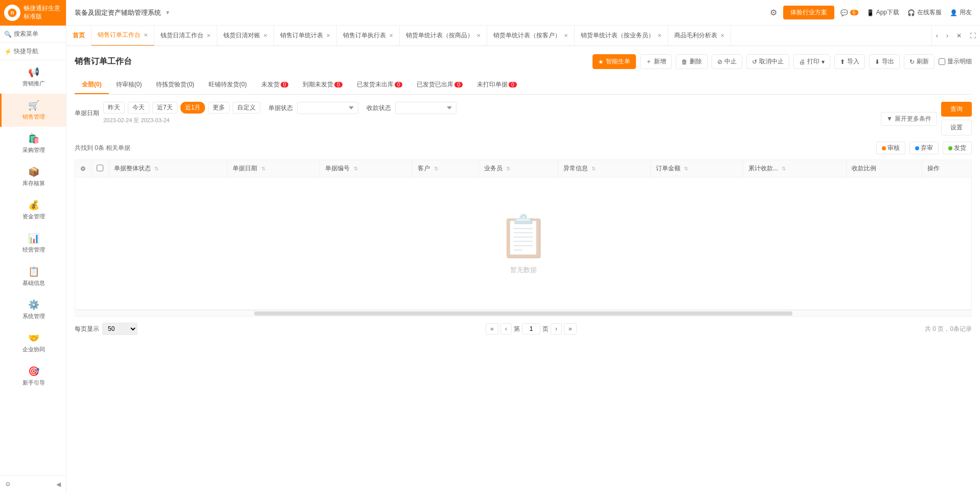 The width and height of the screenshot is (980, 493). What do you see at coordinates (123, 36) in the screenshot?
I see `tab-sales-workbench: 销售订单工作台 ✕` at bounding box center [123, 36].